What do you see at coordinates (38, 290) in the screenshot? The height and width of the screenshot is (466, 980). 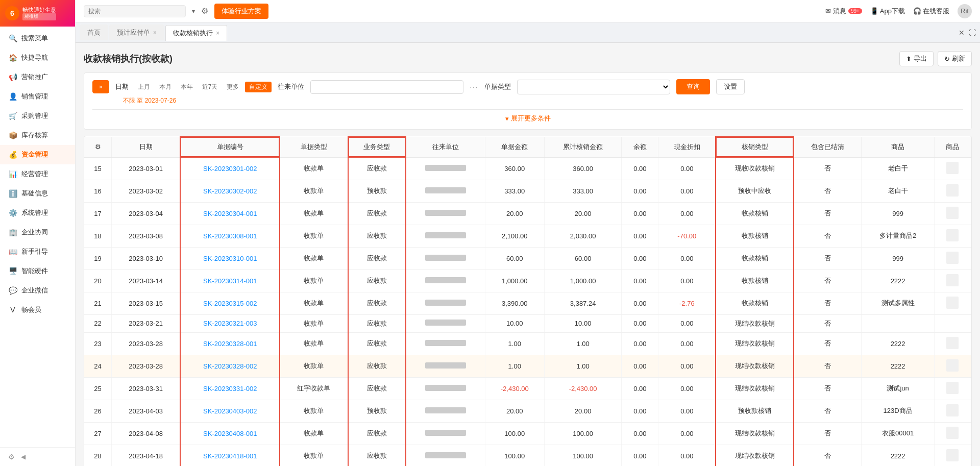 I see `sidebar-item-wechat: 💬 企业微信` at bounding box center [38, 290].